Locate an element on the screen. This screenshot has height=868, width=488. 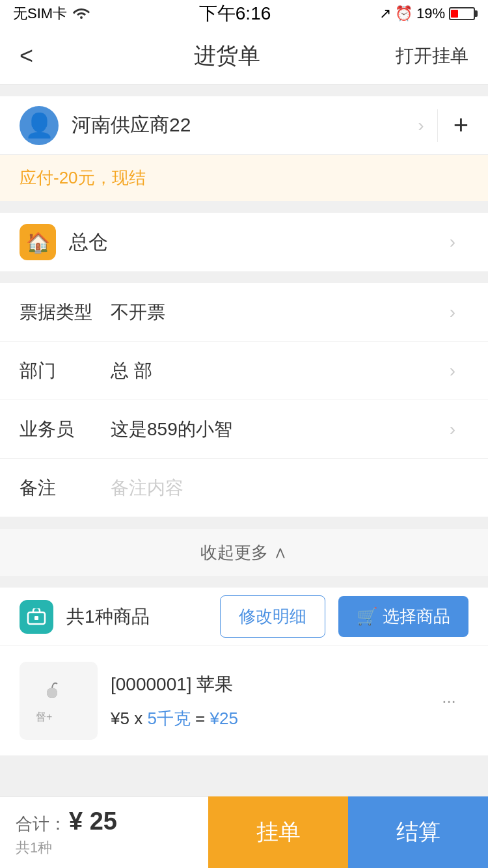
department-value: 总 部 is located at coordinates (273, 371).